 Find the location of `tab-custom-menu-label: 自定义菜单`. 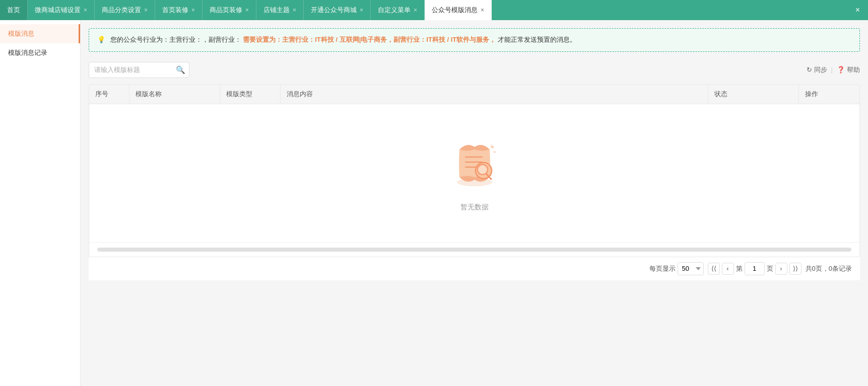

tab-custom-menu-label: 自定义菜单 is located at coordinates (394, 10).